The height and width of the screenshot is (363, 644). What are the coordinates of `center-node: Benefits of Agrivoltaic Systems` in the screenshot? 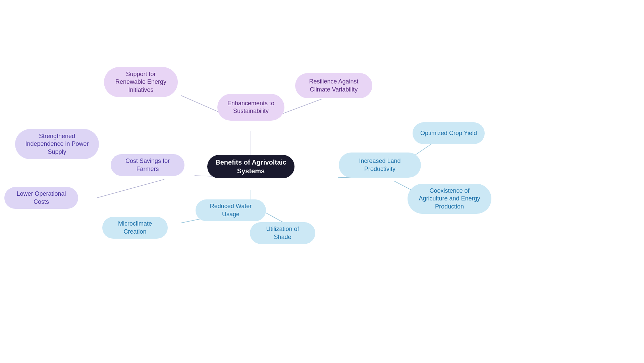 It's located at (251, 167).